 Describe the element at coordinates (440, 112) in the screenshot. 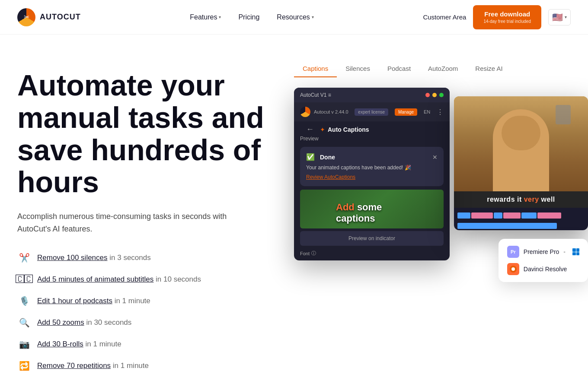

I see `app-menu-dots: ⋮` at that location.